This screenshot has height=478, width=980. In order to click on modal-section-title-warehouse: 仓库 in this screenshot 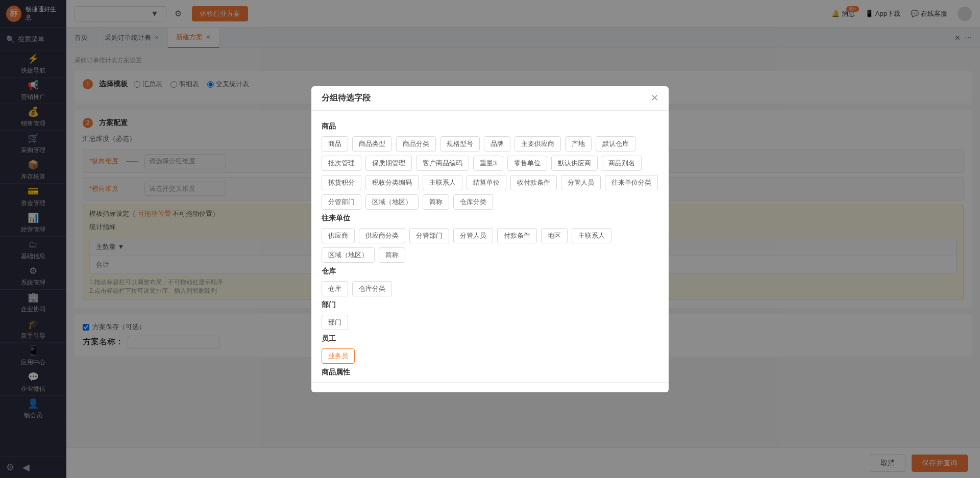, I will do `click(490, 271)`.